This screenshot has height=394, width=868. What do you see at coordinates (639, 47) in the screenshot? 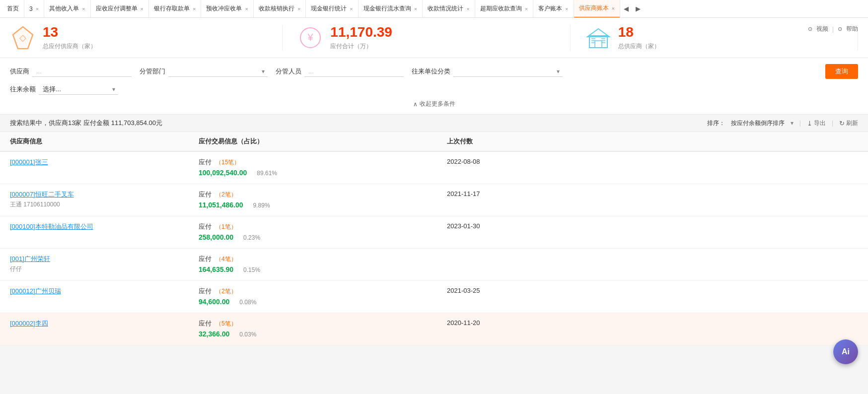
I see `total-label: 总供应商（家）` at bounding box center [639, 47].